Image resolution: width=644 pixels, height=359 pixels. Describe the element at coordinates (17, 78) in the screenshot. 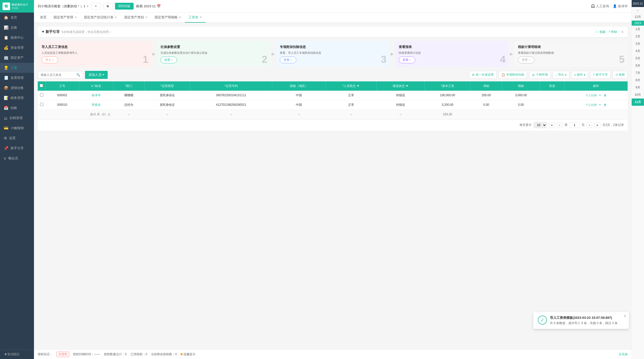

I see `sidebar-item-expense: 🧾 发票管理` at that location.